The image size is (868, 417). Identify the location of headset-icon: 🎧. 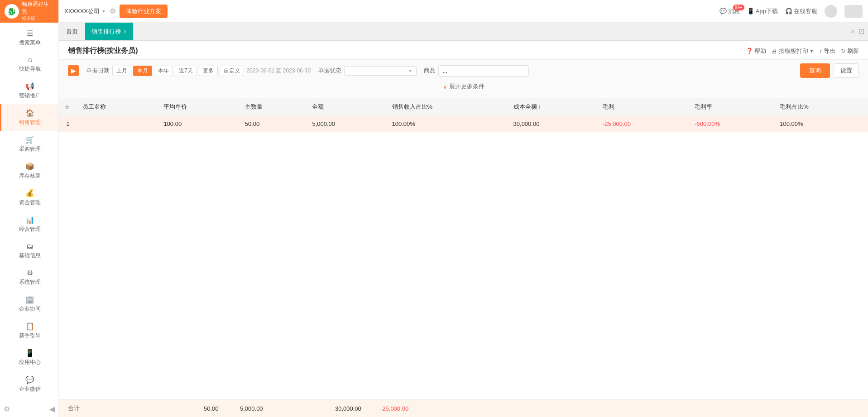
(789, 11).